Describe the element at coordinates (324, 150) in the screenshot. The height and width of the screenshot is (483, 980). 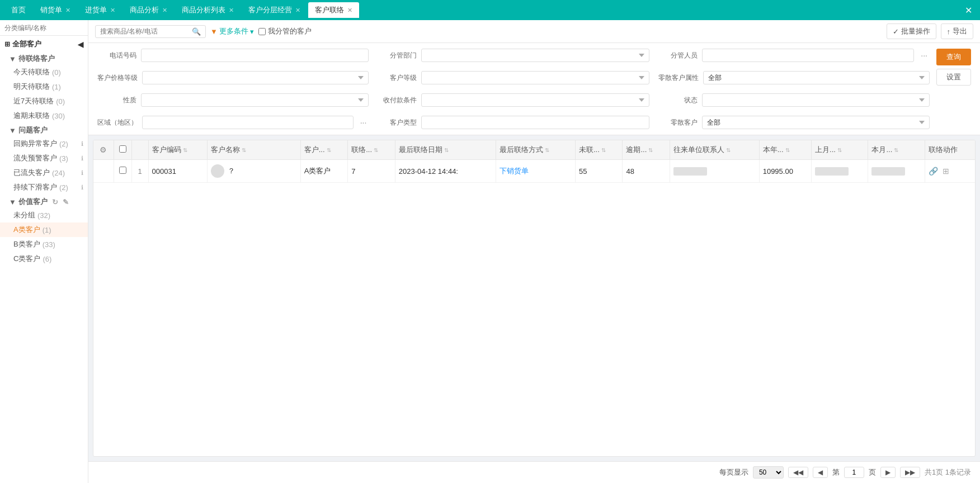
I see `th-customer-type: 客户...⇅` at that location.